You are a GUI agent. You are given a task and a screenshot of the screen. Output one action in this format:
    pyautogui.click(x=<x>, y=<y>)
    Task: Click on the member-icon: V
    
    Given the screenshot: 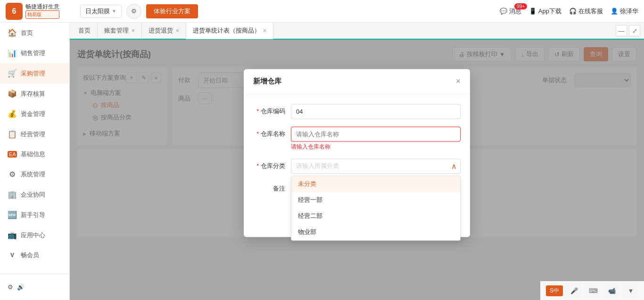 What is the action you would take?
    pyautogui.click(x=12, y=255)
    